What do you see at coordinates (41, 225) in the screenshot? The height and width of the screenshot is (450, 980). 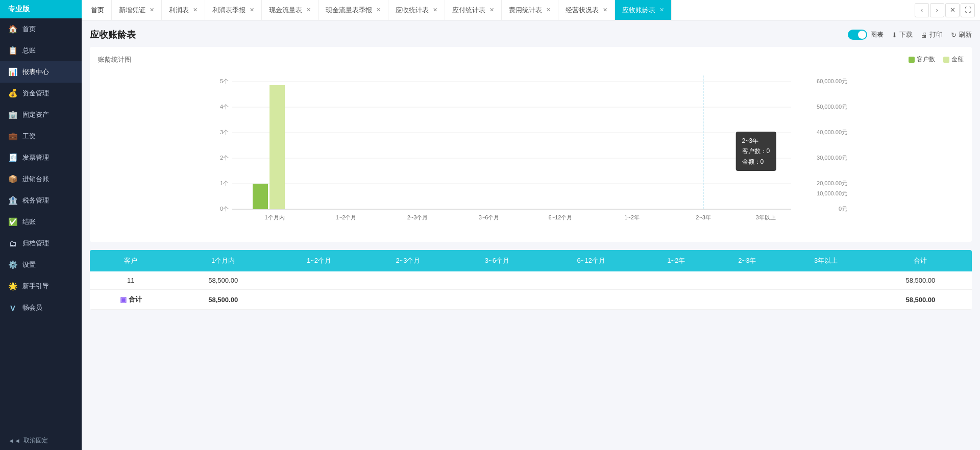 I see `sidebar: 专业版 🏠 首页 📋 总账 📊 报表中心 💰 资金管理 🏢 固定资产 💼 工资 …` at bounding box center [41, 225].